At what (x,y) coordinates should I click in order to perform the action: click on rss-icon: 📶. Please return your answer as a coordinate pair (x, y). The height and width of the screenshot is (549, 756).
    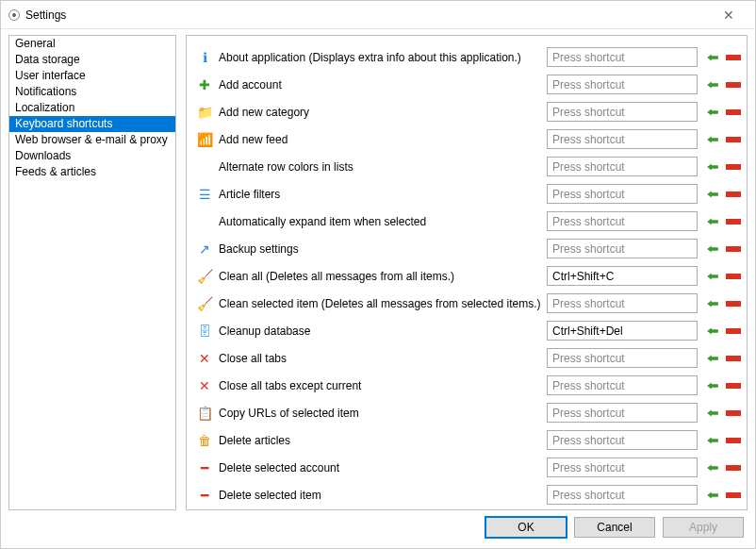
    Looking at the image, I should click on (205, 140).